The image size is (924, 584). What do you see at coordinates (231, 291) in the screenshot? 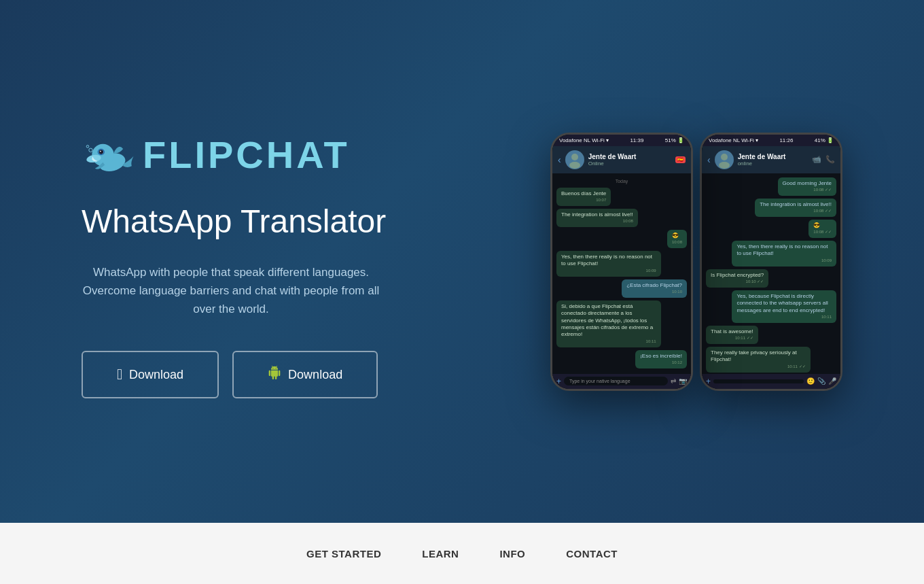
I see `hero-description: WhatsApp with people that speak differen…` at bounding box center [231, 291].